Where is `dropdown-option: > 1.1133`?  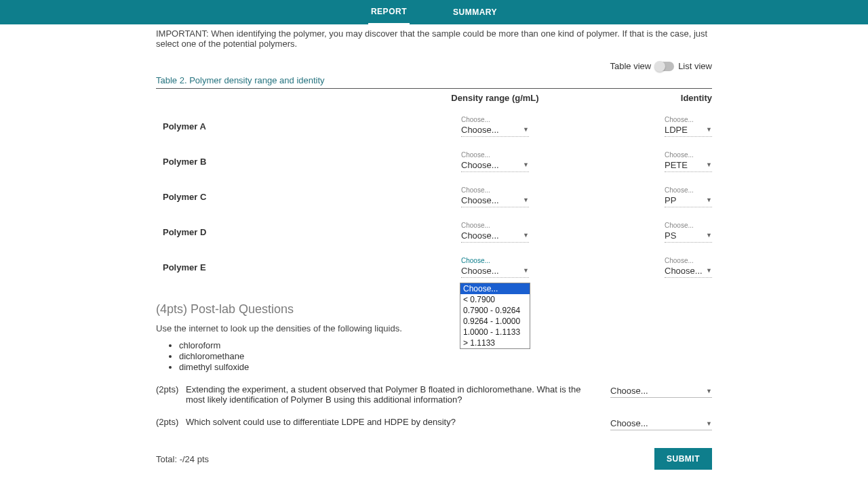 dropdown-option: > 1.1133 is located at coordinates (495, 343).